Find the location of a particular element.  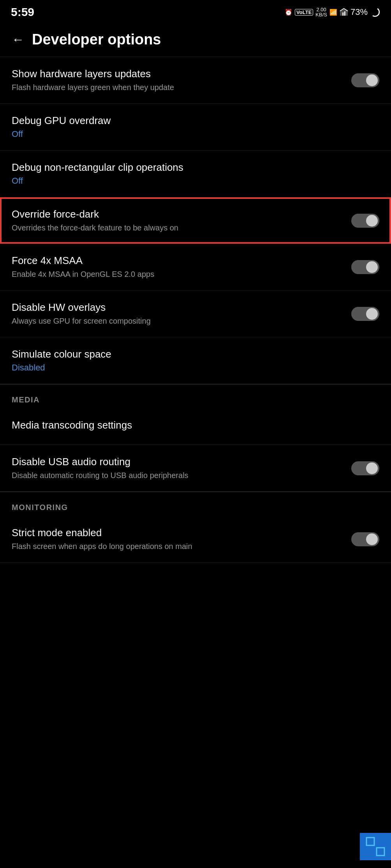

toggle-force-4x-msaa is located at coordinates (365, 267).